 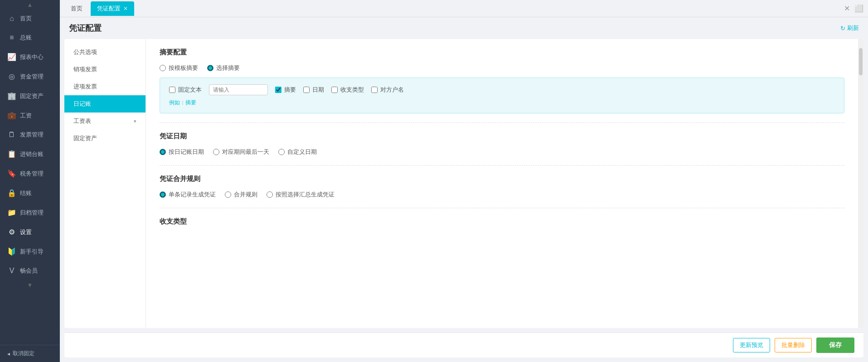 What do you see at coordinates (392, 90) in the screenshot?
I see `counterpart-label: 对方户名` at bounding box center [392, 90].